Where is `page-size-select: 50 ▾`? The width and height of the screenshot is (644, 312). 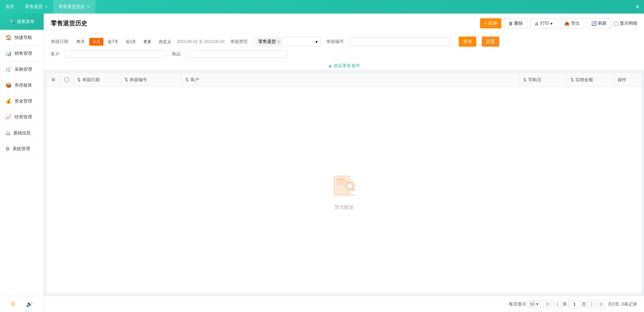
page-size-select: 50 ▾ is located at coordinates (534, 304).